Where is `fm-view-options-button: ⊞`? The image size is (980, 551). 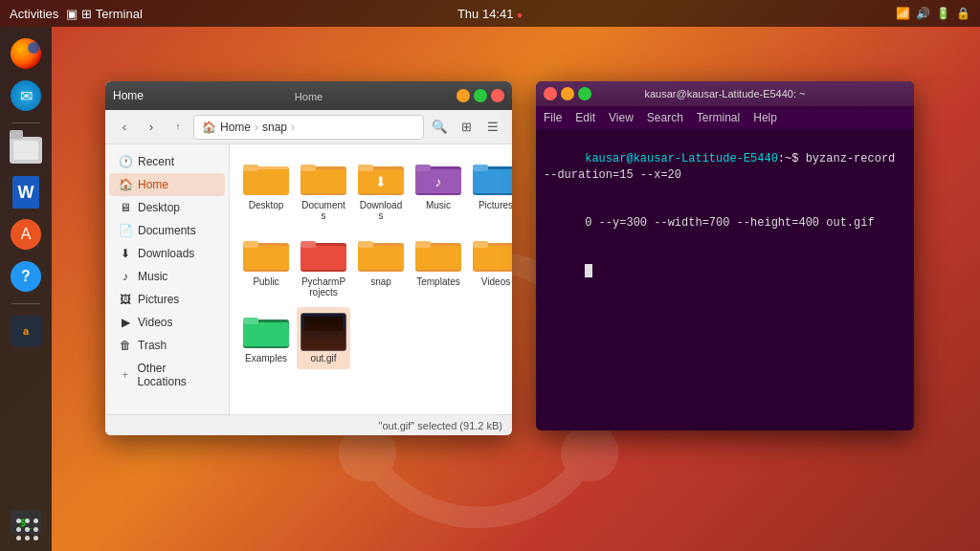 fm-view-options-button: ⊞ is located at coordinates (466, 127).